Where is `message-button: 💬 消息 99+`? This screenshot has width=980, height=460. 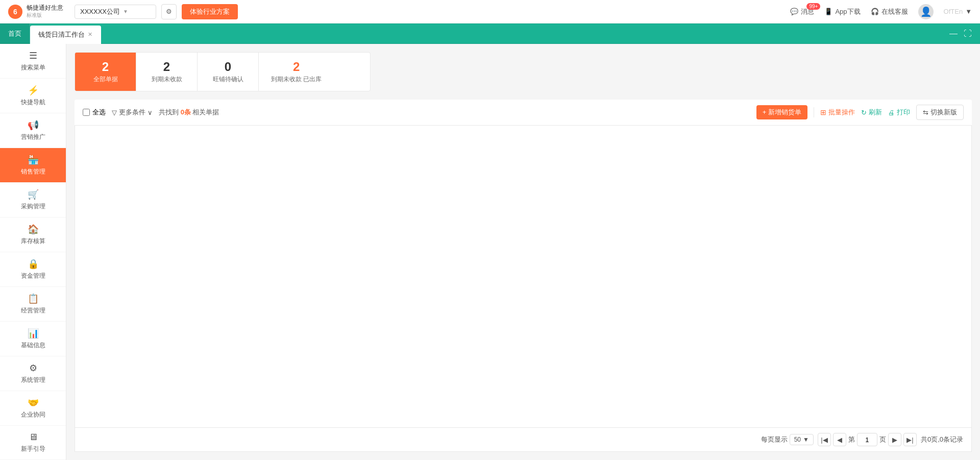
message-button: 💬 消息 99+ is located at coordinates (802, 12).